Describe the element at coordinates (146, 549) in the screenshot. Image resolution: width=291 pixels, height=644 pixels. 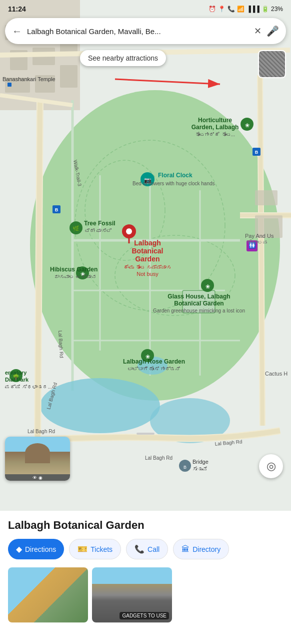
I see `action-buttons-row: ◆ Directions 🎫 Tickets 📞 Call 🏛 Director…` at that location.